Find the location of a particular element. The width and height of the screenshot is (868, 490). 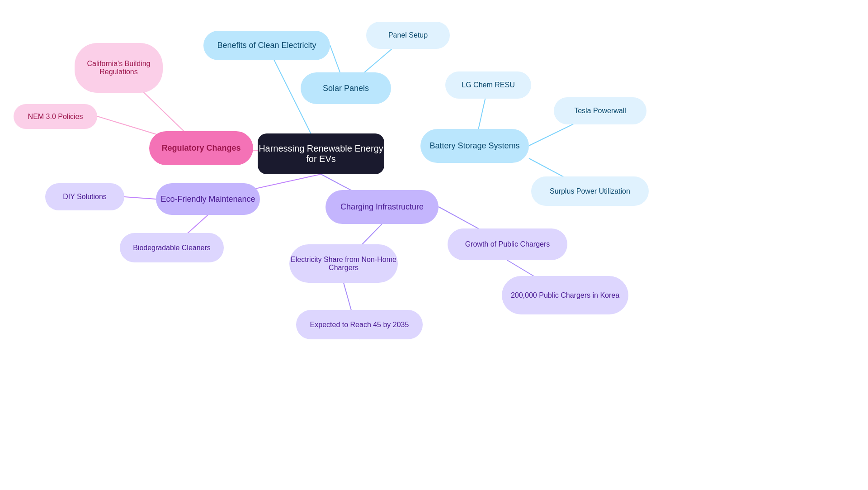

battery-storage-node: Battery Storage Systems is located at coordinates (475, 146).